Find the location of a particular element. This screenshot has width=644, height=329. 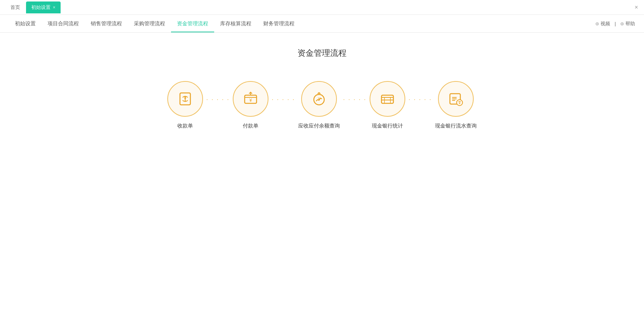

cash-flow-label: 现金银行流水查询 is located at coordinates (456, 126).